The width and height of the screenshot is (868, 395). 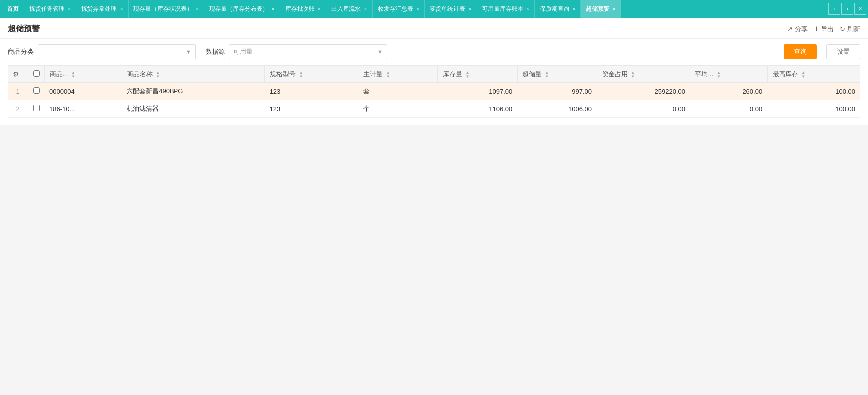 I want to click on nav-tab-inventory-dist-label: 现存量（库存分布表）, so click(x=239, y=9).